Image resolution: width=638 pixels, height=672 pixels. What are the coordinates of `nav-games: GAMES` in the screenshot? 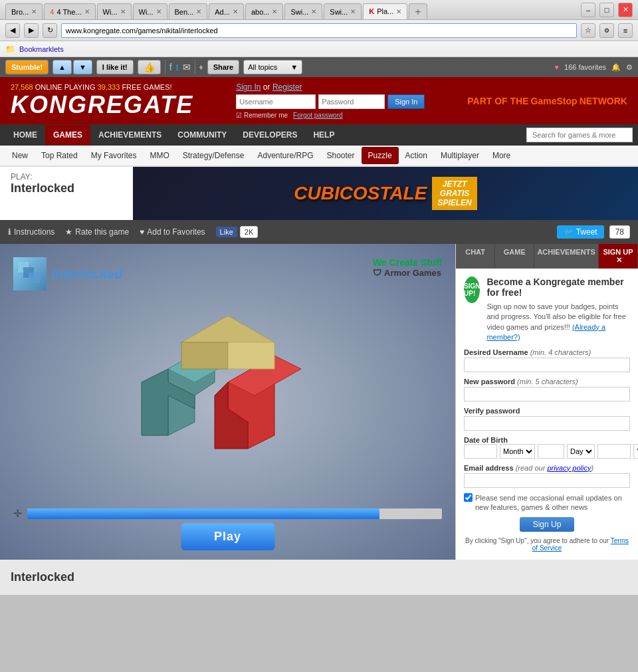 It's located at (68, 135).